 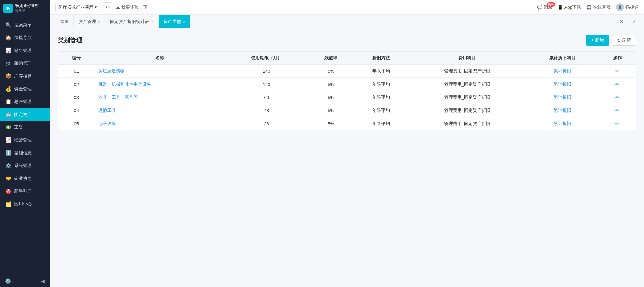 What do you see at coordinates (175, 22) in the screenshot?
I see `tab-asset-type: 资产类型 ×` at bounding box center [175, 22].